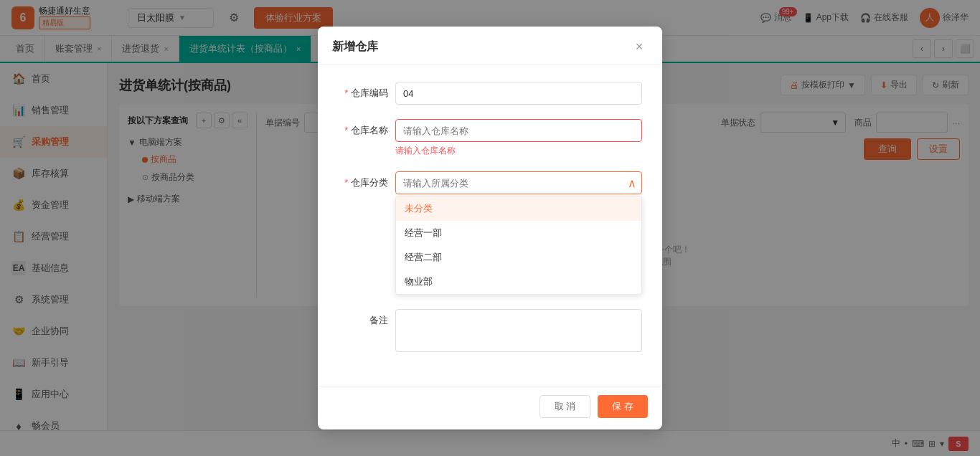 This screenshot has width=980, height=456. What do you see at coordinates (367, 183) in the screenshot?
I see `warehouse-category-label: * 仓库分类` at bounding box center [367, 183].